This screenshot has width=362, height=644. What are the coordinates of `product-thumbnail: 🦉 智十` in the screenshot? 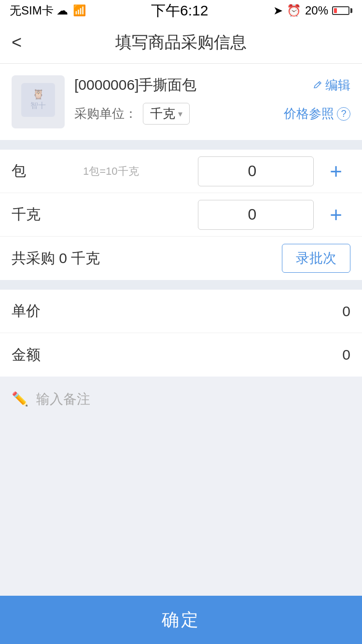 It's located at (38, 102).